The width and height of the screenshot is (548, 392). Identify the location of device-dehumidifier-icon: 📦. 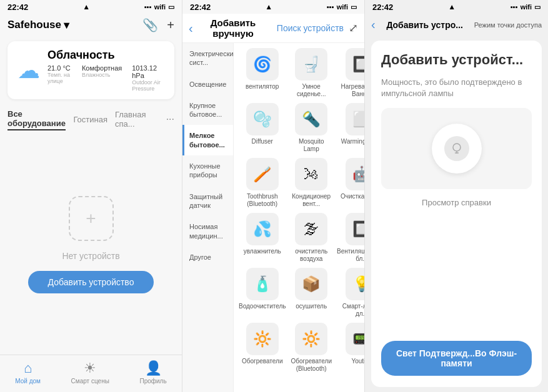
(311, 284).